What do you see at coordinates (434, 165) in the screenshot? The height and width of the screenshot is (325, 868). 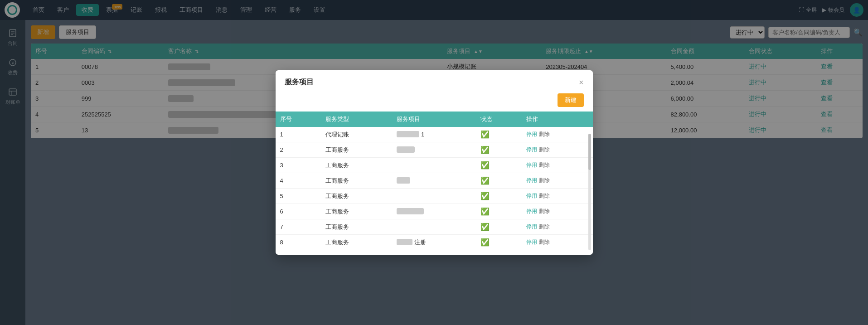 I see `modal-table-row: 3 工商服务 ✅ 停用 删除` at bounding box center [434, 165].